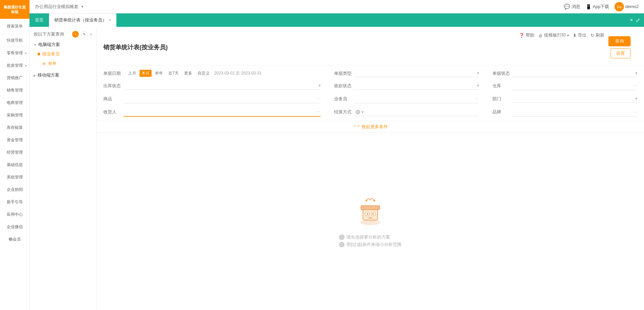 The width and height of the screenshot is (644, 310). I want to click on mobile-scheme-header: ▶ 移动端方案, so click(63, 75).